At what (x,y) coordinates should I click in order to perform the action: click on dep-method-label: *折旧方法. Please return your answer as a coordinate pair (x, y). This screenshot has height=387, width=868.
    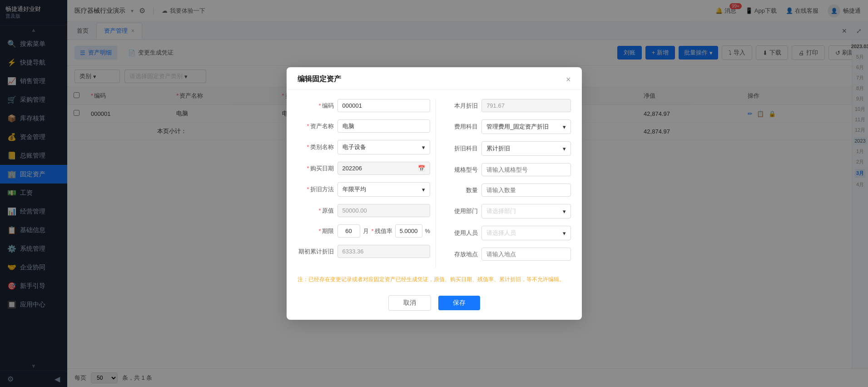
    Looking at the image, I should click on (316, 189).